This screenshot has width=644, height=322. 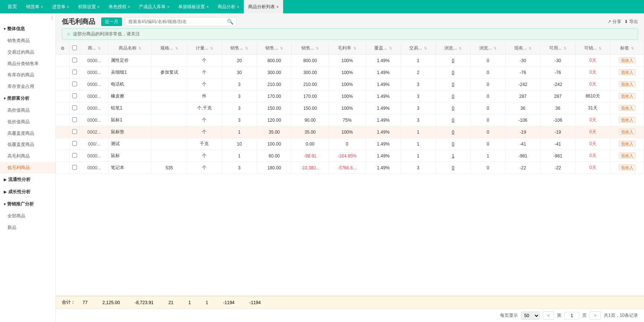 I want to click on col-settings: ⚙, so click(x=63, y=48).